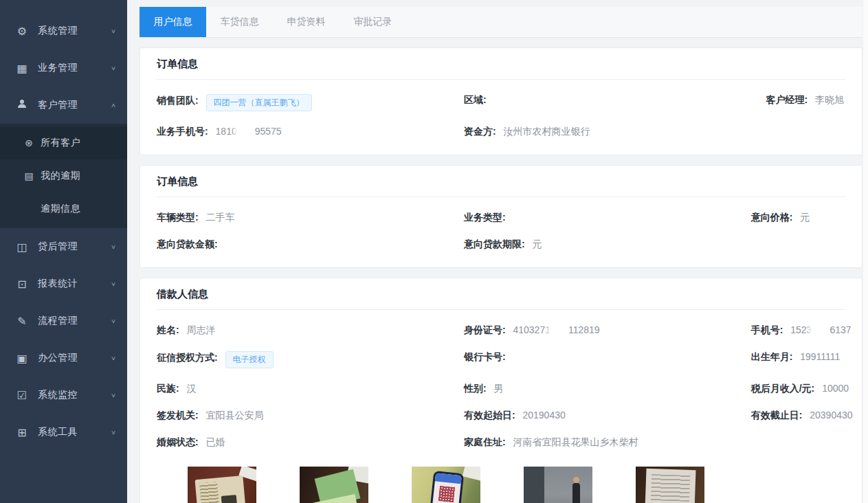 The height and width of the screenshot is (503, 868). Describe the element at coordinates (605, 360) in the screenshot. I see `field-bank-card-number: 银行卡号:` at that location.